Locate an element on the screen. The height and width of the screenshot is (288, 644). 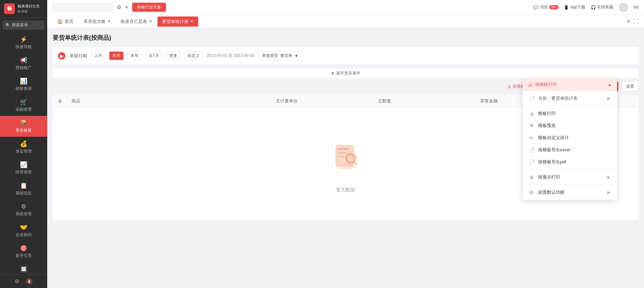
sidebar-item-purchase: 🛒 采购管理 is located at coordinates (24, 105).